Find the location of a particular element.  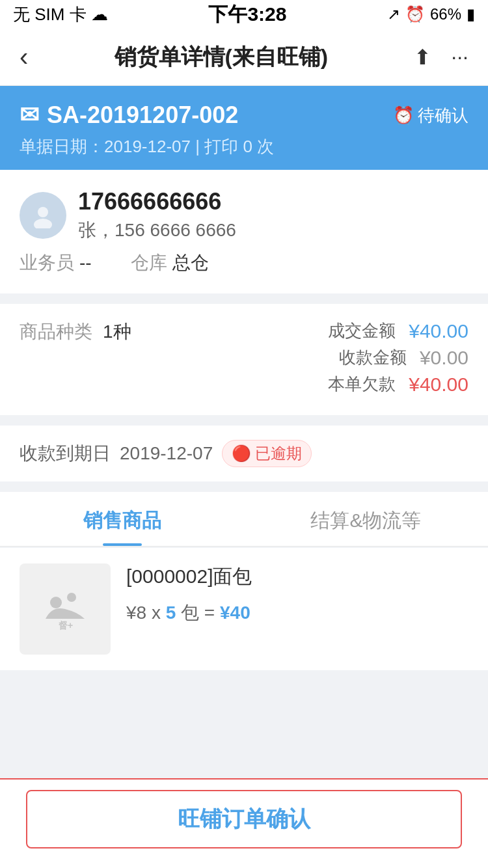

battery-level: 66% is located at coordinates (446, 14).